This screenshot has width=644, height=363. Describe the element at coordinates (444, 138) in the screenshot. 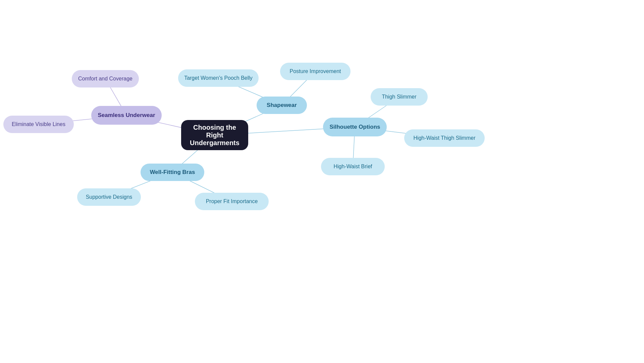

I see `high-waist-thigh-node: High-Waist Thigh Slimmer` at that location.